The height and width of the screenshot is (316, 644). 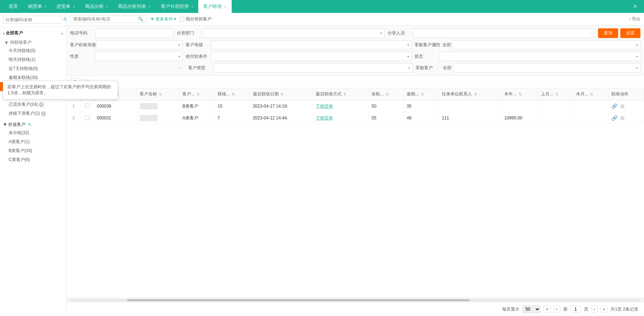 What do you see at coordinates (591, 94) in the screenshot?
I see `col-header-current-month: 本月... ⇅` at bounding box center [591, 94].